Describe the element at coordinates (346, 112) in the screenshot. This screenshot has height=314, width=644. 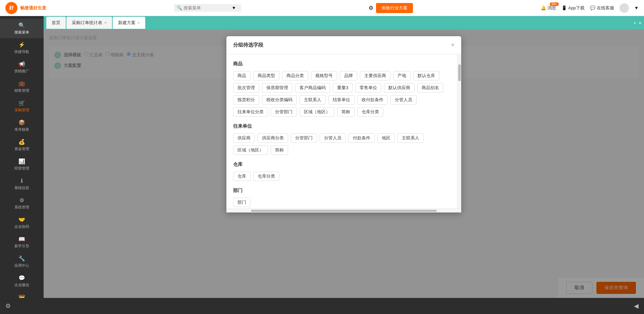
I see `field-tag-short-name-goods: 简称` at that location.